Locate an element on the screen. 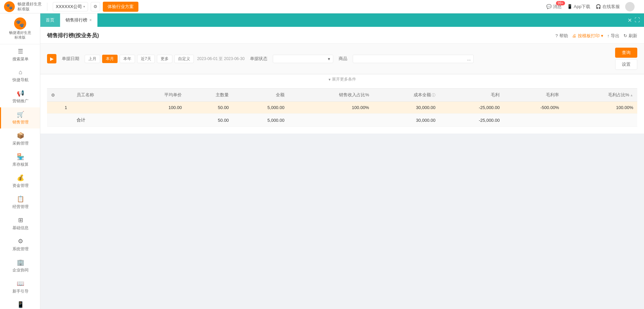  expand-more-icon: ▾ is located at coordinates (330, 80).